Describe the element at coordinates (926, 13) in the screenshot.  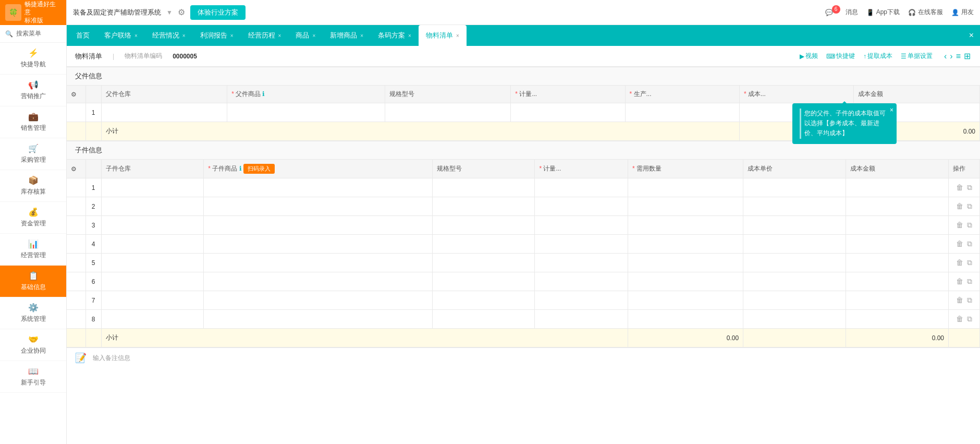
I see `online-service-item: 🎧 在线客服` at that location.